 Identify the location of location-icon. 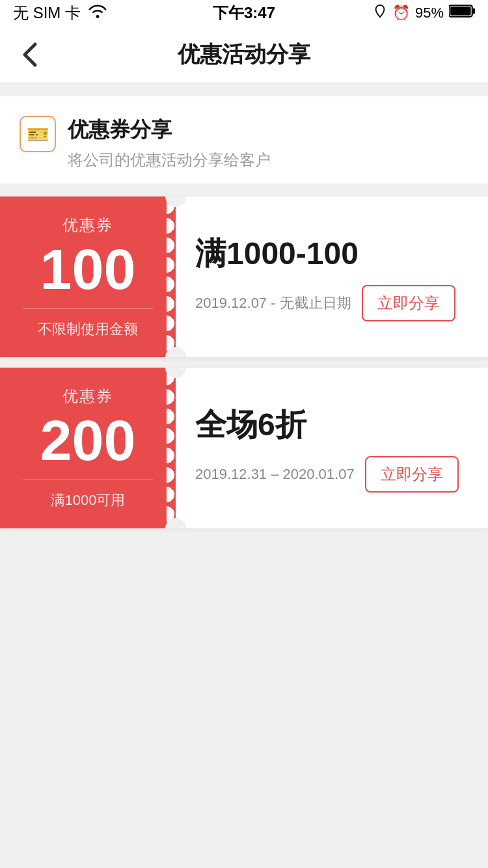
(380, 13).